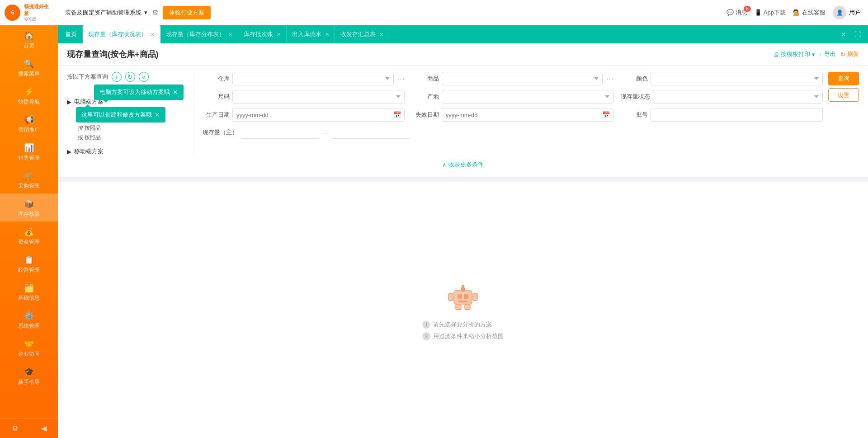 Image resolution: width=868 pixels, height=438 pixels. I want to click on sidebar-item-system: ⚙️ 系统管理, so click(29, 320).